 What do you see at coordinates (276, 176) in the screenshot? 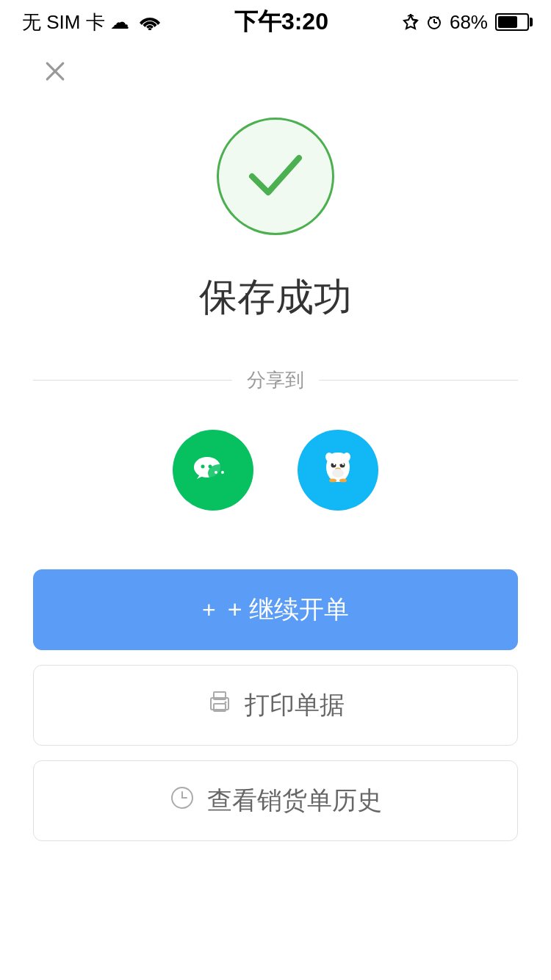
I see `checkmark-icon` at bounding box center [276, 176].